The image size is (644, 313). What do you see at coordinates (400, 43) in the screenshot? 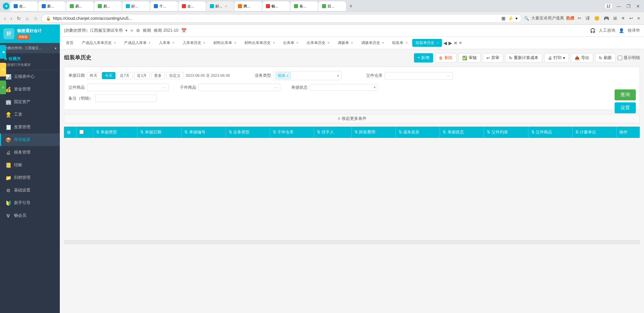
I see `tab-assembly: 组装单 ×` at bounding box center [400, 43].